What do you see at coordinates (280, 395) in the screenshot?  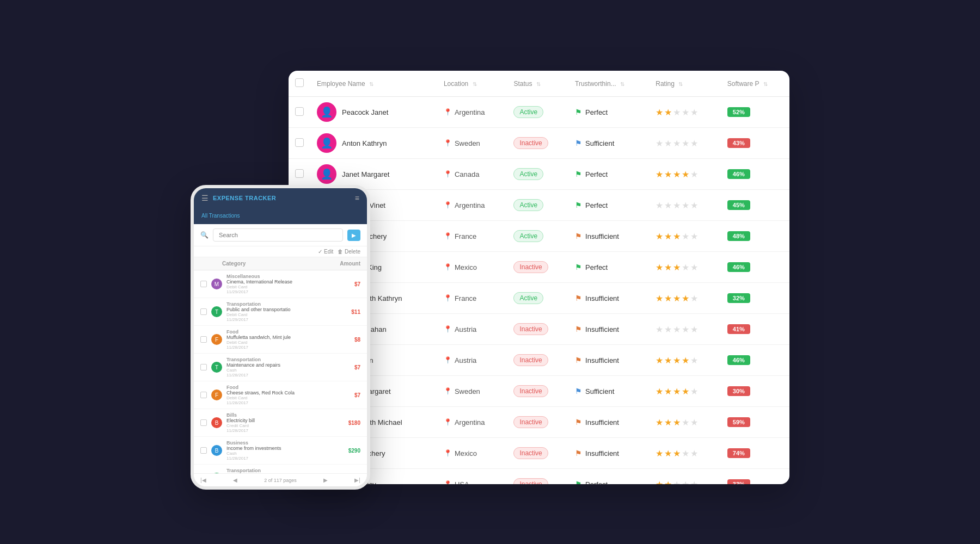 I see `list-item: F Food Cheese straws, Red Rock Cola Debi…` at bounding box center [280, 395].